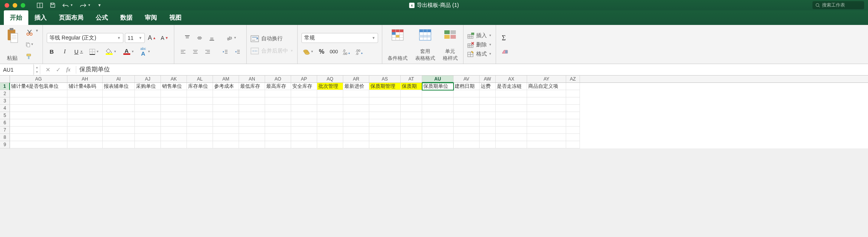 Image resolution: width=868 pixels, height=237 pixels. I want to click on cell-AJ1: 采购单位, so click(148, 87).